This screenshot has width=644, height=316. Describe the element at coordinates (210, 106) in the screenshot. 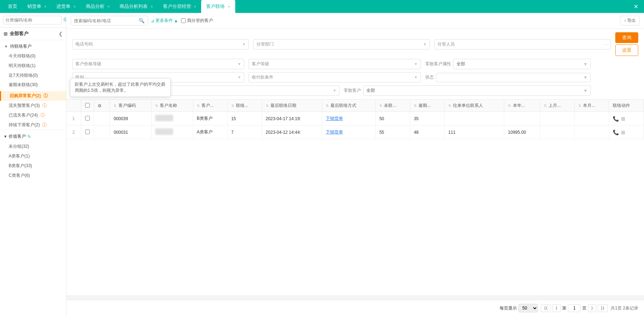

I see `col-header-level: 客户...` at that location.